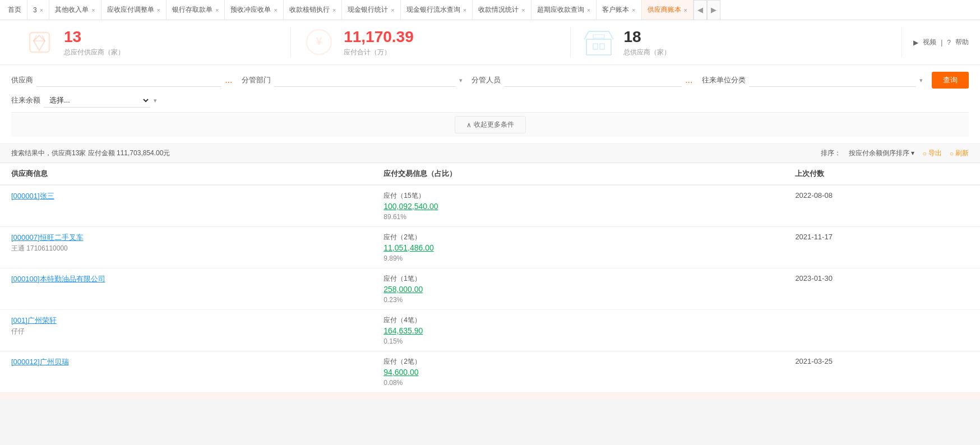  What do you see at coordinates (930, 43) in the screenshot?
I see `video-link: 视频` at bounding box center [930, 43].